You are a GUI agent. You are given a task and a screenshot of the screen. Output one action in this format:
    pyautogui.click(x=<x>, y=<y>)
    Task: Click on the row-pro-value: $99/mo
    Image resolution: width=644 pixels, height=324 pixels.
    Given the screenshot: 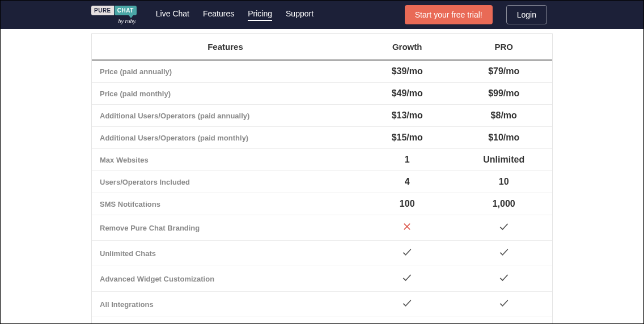 What is the action you would take?
    pyautogui.click(x=503, y=94)
    